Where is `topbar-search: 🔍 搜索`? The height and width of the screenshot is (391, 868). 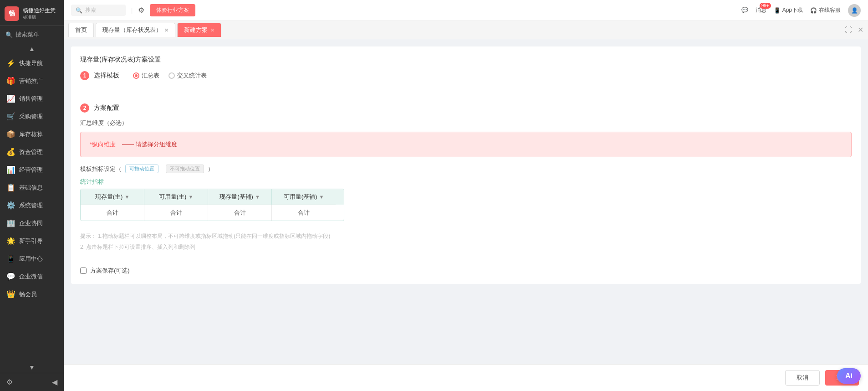
topbar-search: 🔍 搜索 is located at coordinates (98, 10).